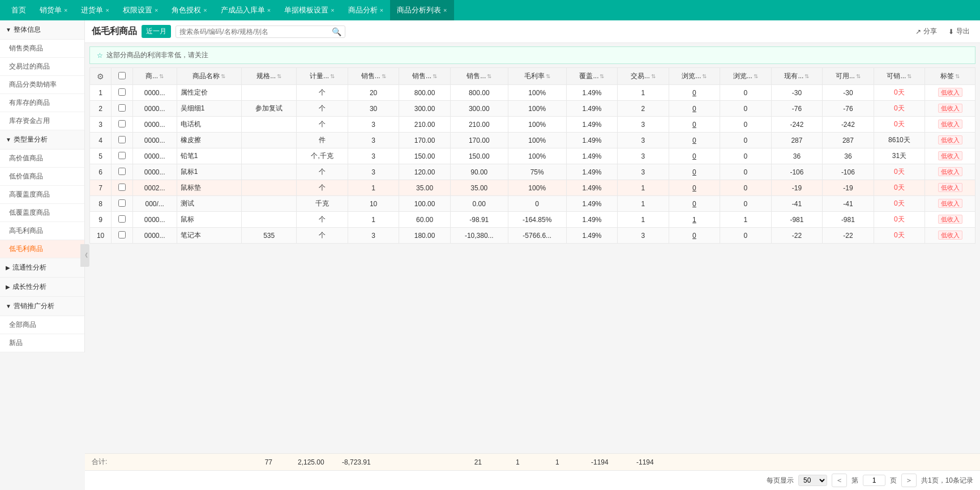  Describe the element at coordinates (839, 480) in the screenshot. I see `prev-page-button: ＜` at that location.